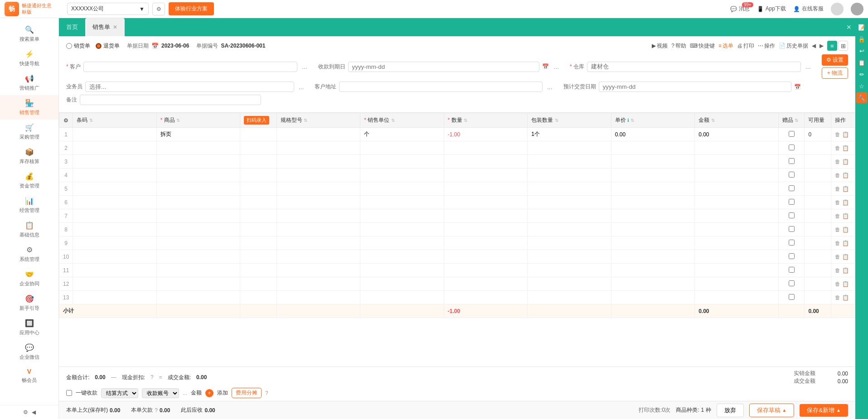 Image resolution: width=868 pixels, height=419 pixels. What do you see at coordinates (740, 9) in the screenshot?
I see `message-button: 💬 消息 99+` at bounding box center [740, 9].